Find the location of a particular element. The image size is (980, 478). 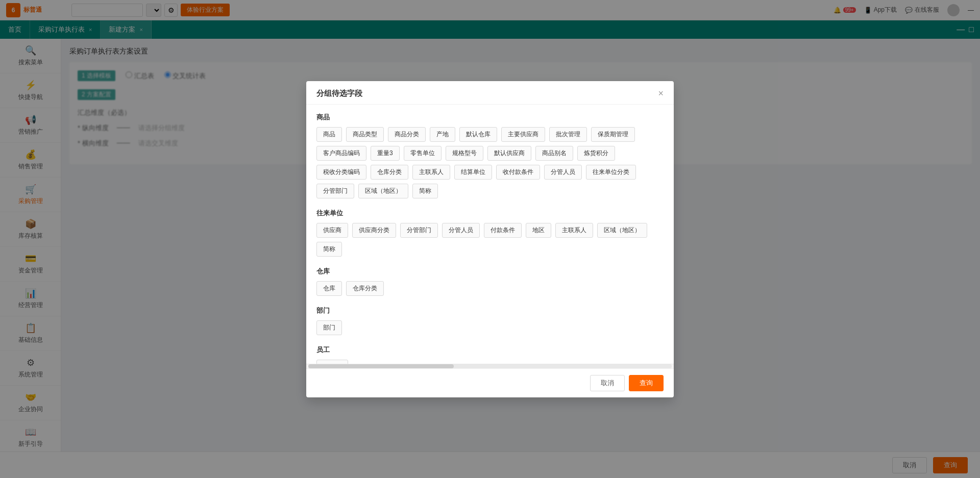

modal-footer: 取消 查询 is located at coordinates (490, 383).